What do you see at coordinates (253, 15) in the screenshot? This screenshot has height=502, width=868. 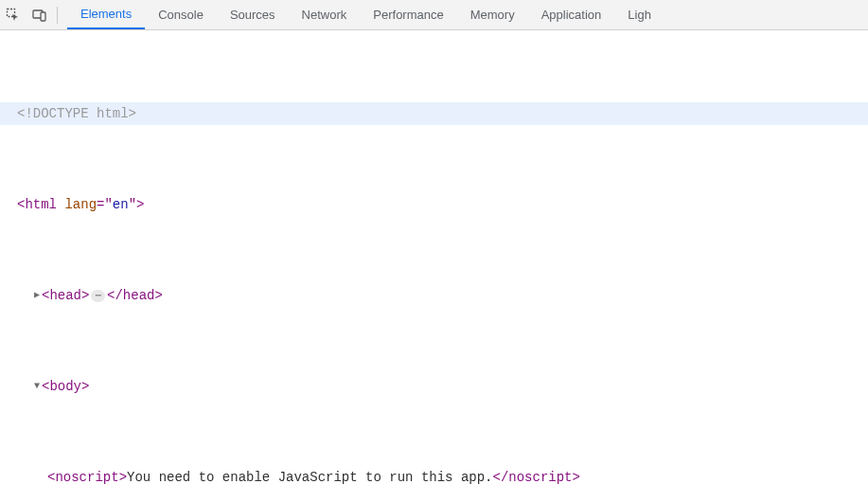 I see `tab-sources: Sources` at bounding box center [253, 15].